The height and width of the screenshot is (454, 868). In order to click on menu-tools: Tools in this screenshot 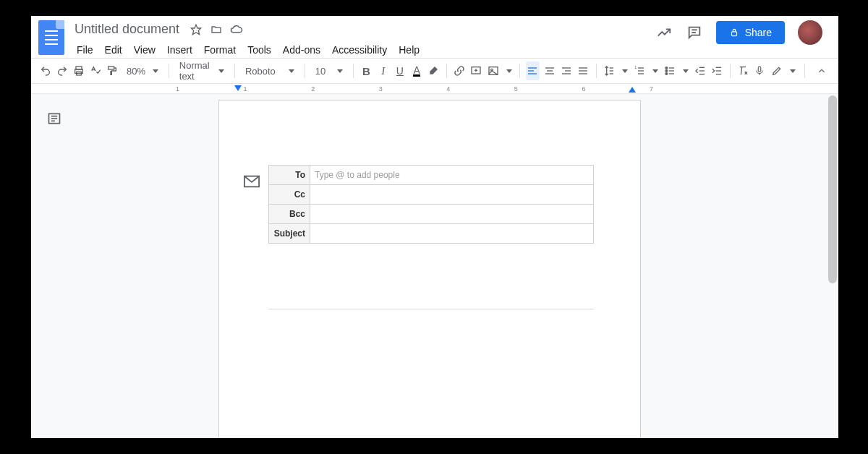, I will do `click(259, 50)`.